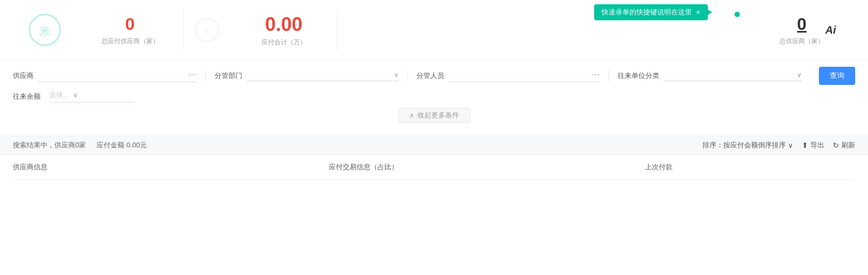  Describe the element at coordinates (779, 145) in the screenshot. I see `result-bar-right: 排序：按应付会额倒序排序 ∨ ⬆ 导出 ↻ 刷新` at that location.